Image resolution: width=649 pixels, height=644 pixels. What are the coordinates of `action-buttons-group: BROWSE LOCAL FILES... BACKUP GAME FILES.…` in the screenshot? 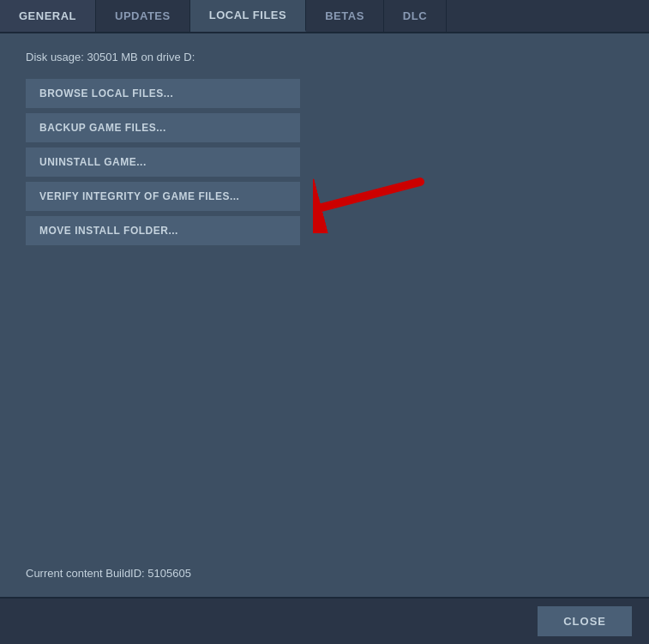 It's located at (163, 162).